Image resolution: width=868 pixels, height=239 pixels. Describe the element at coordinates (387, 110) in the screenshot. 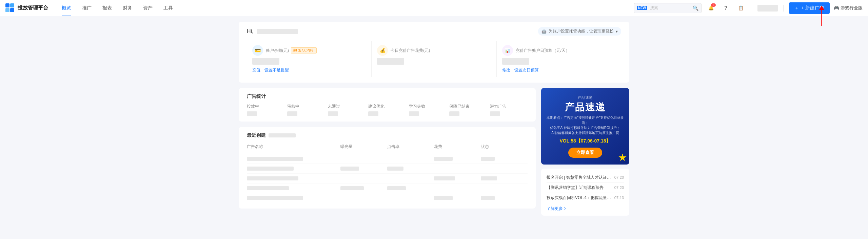

I see `ad-stats-grid: 投放中 审核中 未通过 建议优化` at that location.